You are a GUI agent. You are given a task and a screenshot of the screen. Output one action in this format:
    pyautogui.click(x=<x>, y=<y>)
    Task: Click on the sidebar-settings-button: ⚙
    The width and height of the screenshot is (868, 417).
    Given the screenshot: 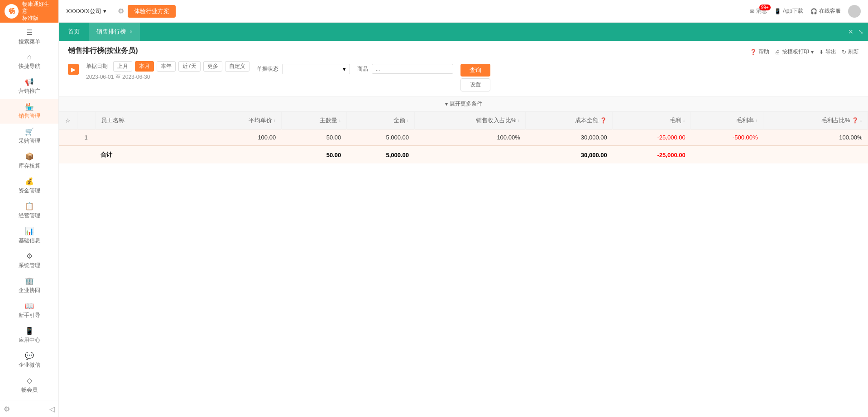 What is the action you would take?
    pyautogui.click(x=7, y=409)
    